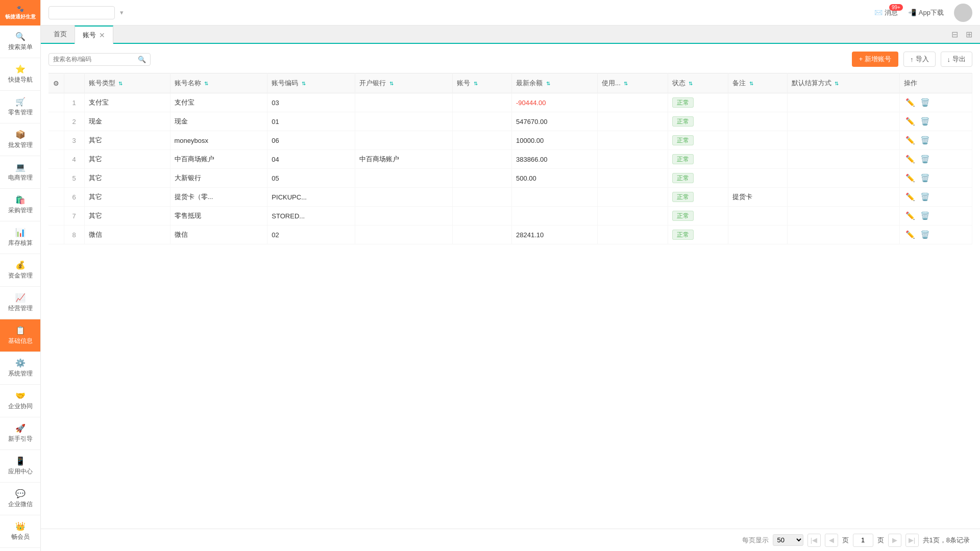 The image size is (980, 551). I want to click on col-default-settlement: 默认结算方式 ⇅, so click(843, 84).